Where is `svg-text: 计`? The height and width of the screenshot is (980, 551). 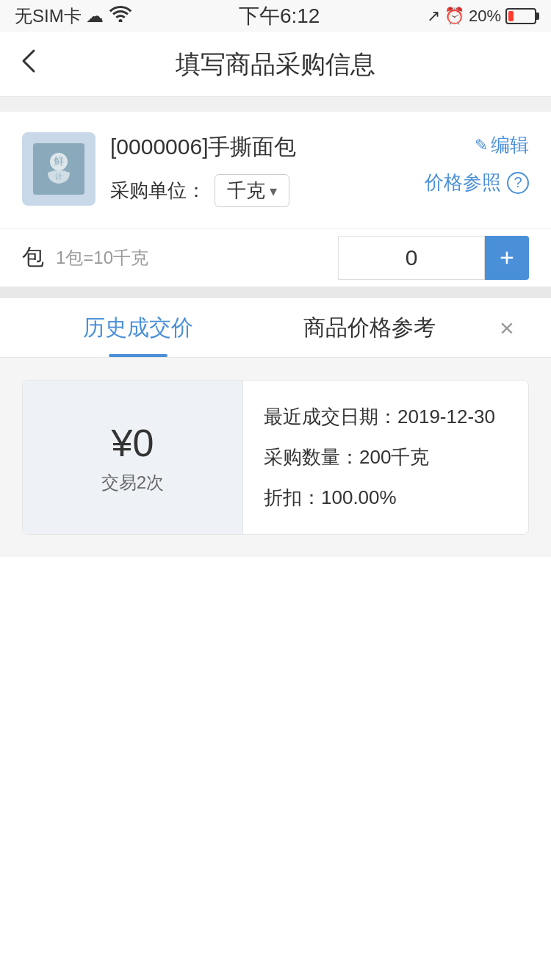 svg-text: 计 is located at coordinates (59, 176).